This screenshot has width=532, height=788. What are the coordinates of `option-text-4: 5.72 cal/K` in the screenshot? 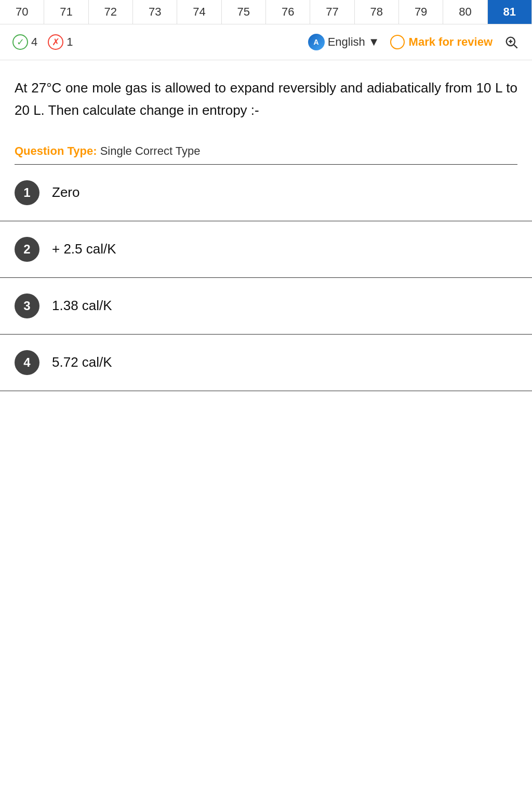 It's located at (82, 363).